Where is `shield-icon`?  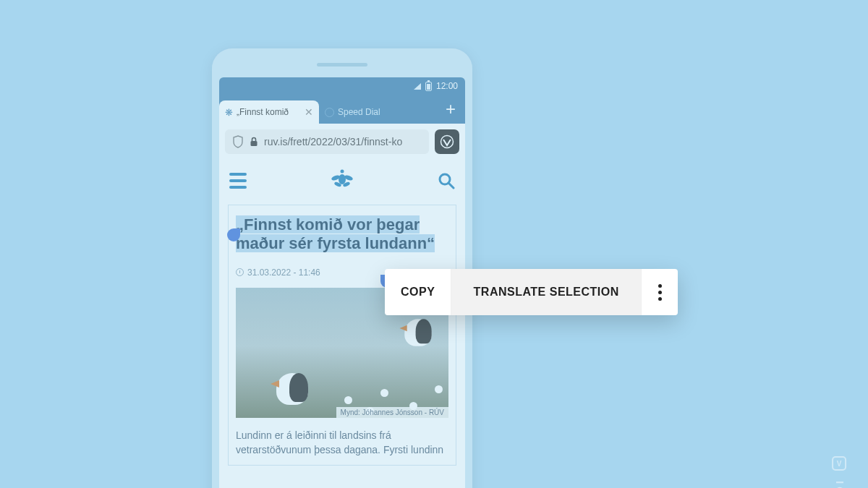
shield-icon is located at coordinates (238, 142).